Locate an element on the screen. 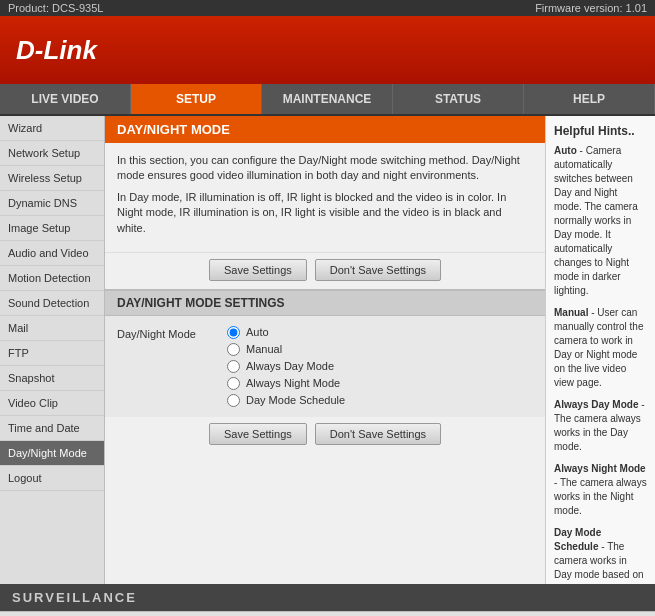  sidebar-item-daynight-mode: Day/Night Mode is located at coordinates (52, 454).